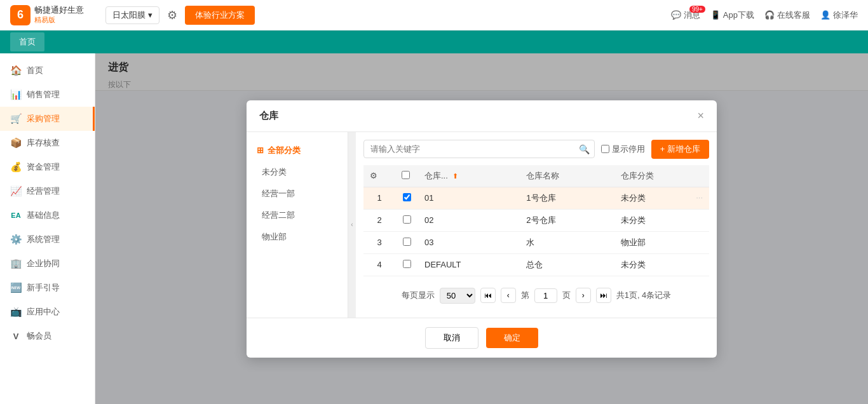 The image size is (868, 404). What do you see at coordinates (567, 243) in the screenshot?
I see `row-name: 水` at bounding box center [567, 243].